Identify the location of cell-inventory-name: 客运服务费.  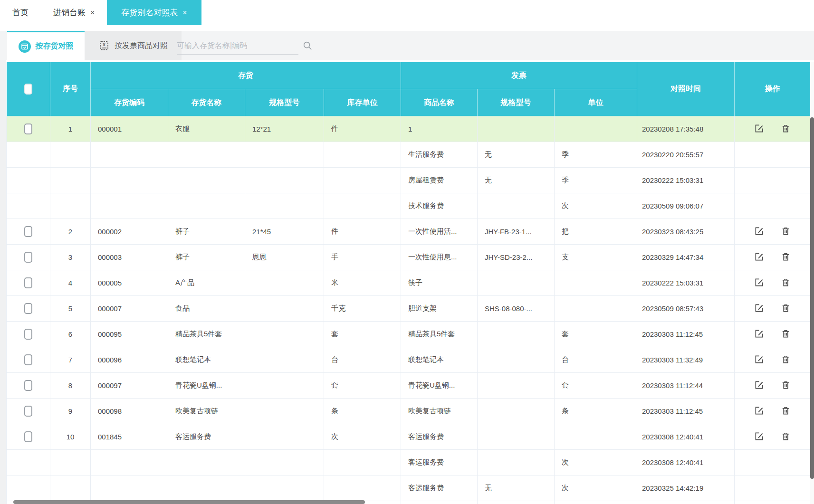
(207, 437).